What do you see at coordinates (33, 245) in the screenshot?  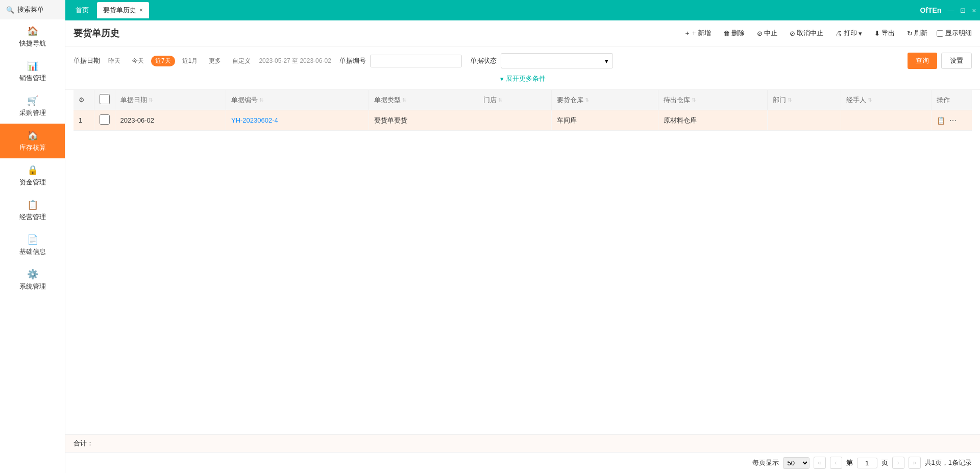 I see `sidebar-item-basic-info: 📄 基础信息` at bounding box center [33, 245].